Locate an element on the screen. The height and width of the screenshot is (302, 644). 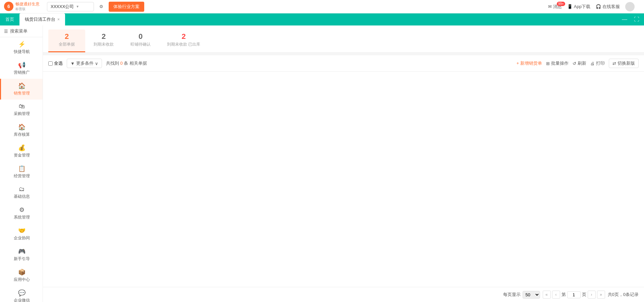
stat-number-all: 2 is located at coordinates (67, 37).